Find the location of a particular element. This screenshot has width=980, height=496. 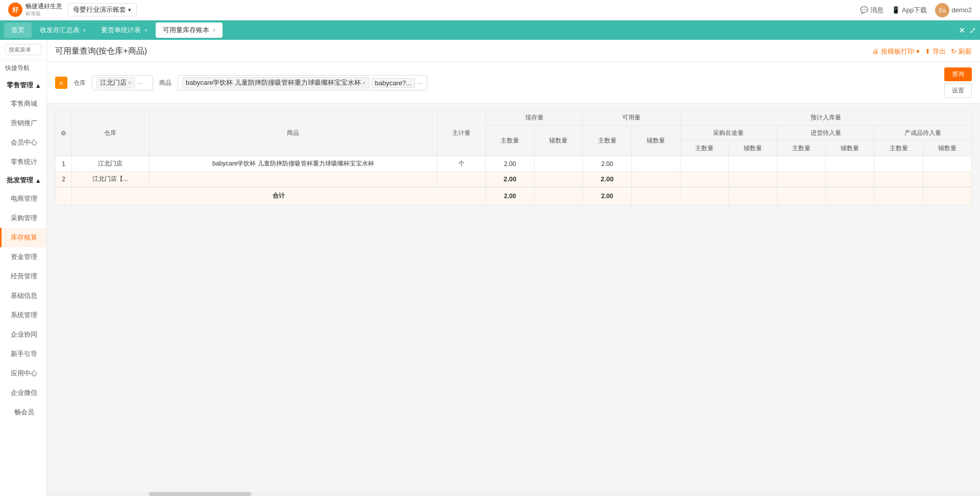

settings-btn: 设置 is located at coordinates (958, 91).